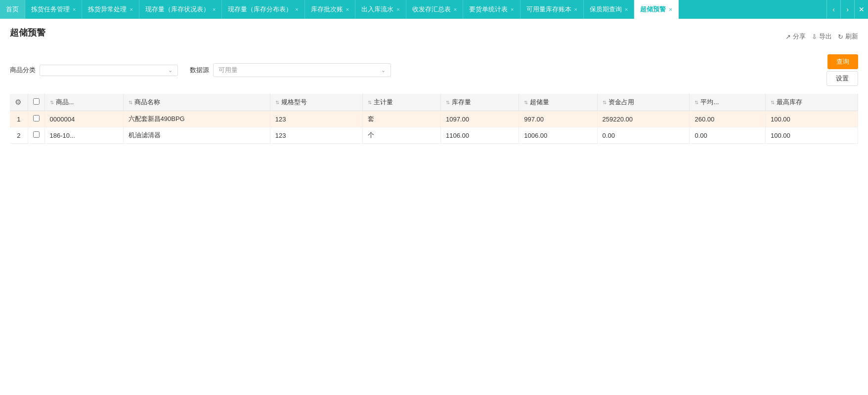  What do you see at coordinates (728, 119) in the screenshot?
I see `cell-avg-0: 260.00` at bounding box center [728, 119].